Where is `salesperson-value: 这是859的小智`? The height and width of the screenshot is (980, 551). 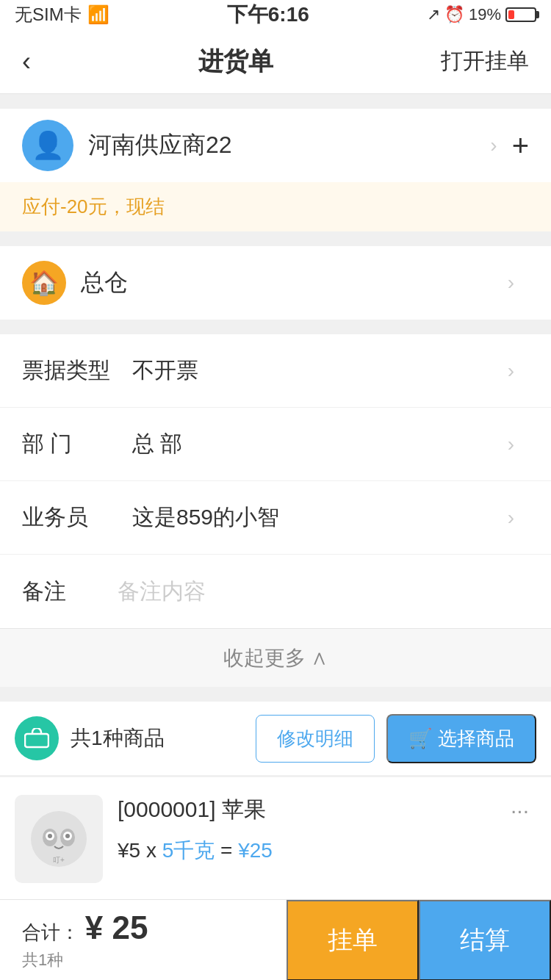 salesperson-value: 这是859的小智 is located at coordinates (313, 517).